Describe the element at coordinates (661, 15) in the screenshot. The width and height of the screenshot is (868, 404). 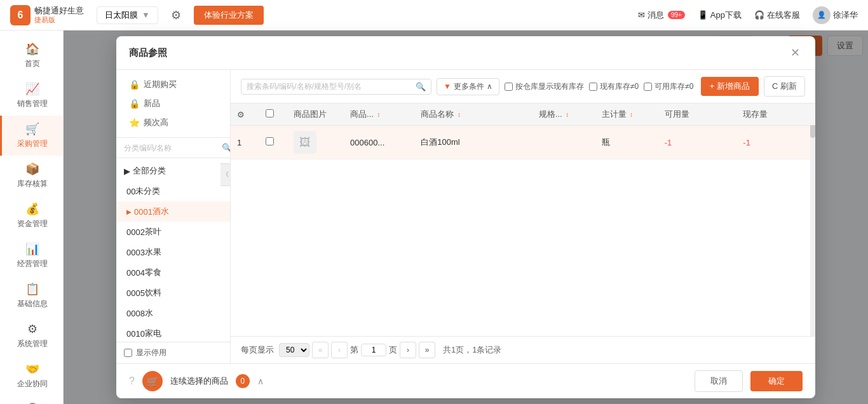
I see `message-icon: ✉ 消息 99` at that location.